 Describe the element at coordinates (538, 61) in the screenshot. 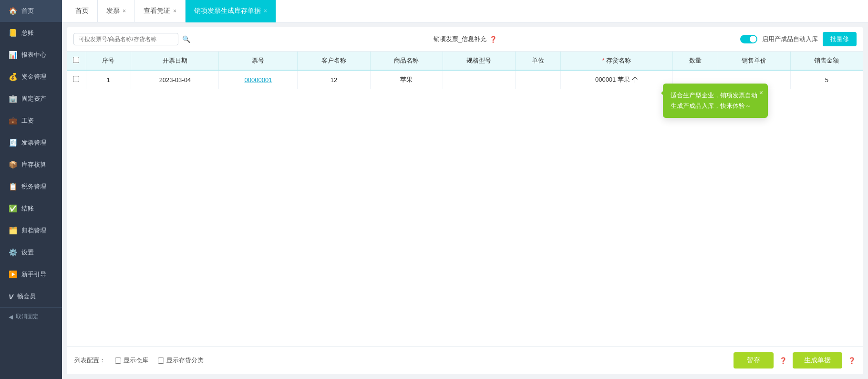

I see `th-unit: 单位` at that location.